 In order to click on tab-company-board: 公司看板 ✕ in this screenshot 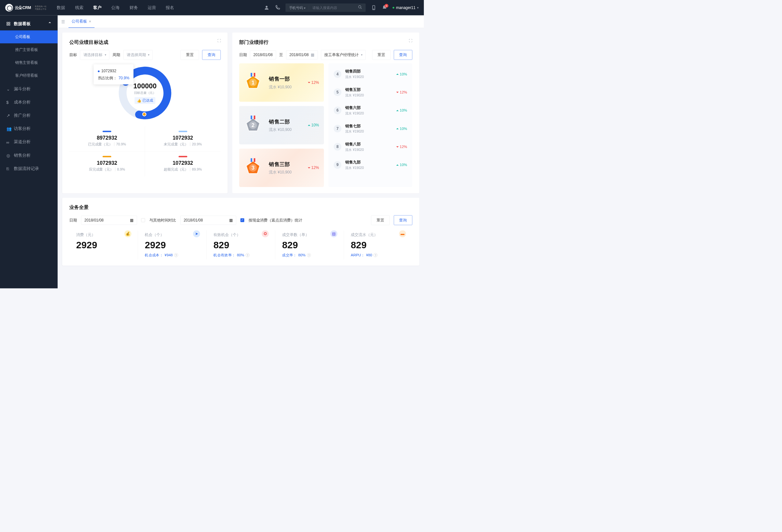, I will do `click(81, 22)`.